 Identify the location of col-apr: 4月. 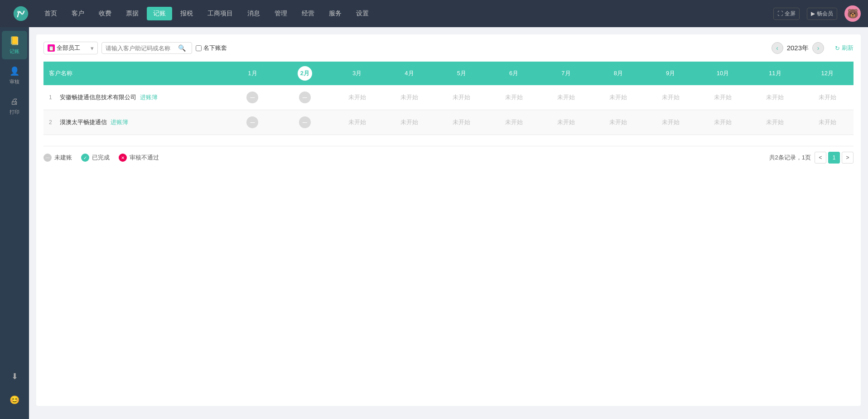
(410, 73).